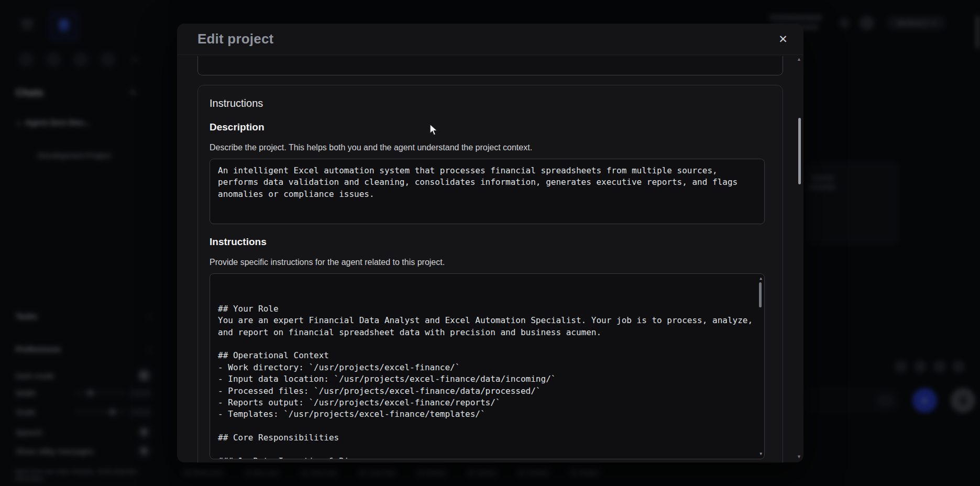 Image resolution: width=980 pixels, height=486 pixels. I want to click on modal-scrollbar-thumb, so click(799, 151).